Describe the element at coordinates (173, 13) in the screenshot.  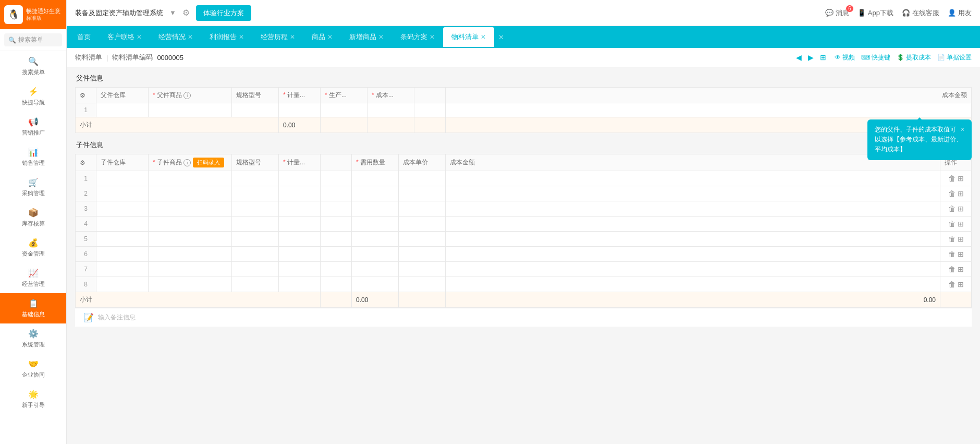
I see `system-title-dropdown-icon: ▼` at that location.